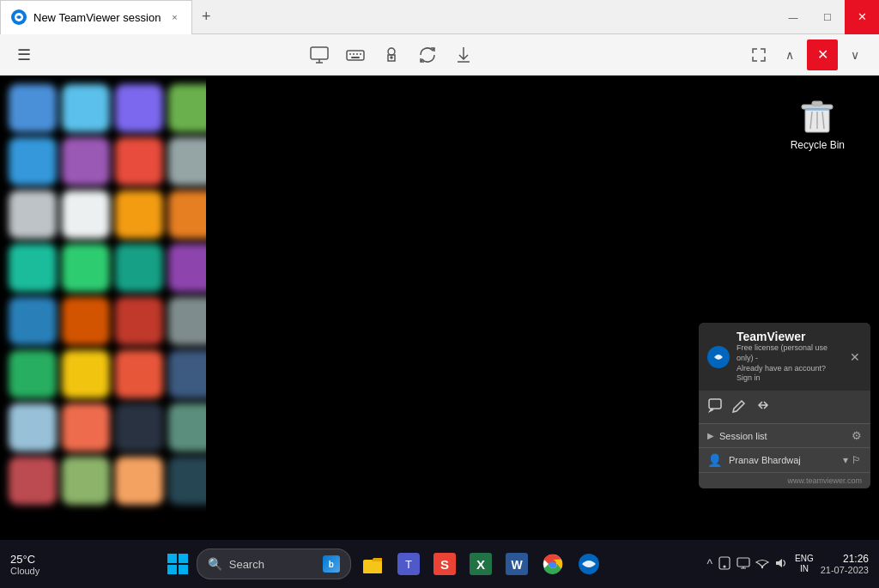 The height and width of the screenshot is (588, 879). I want to click on weather-temp: 25°C, so click(22, 560).